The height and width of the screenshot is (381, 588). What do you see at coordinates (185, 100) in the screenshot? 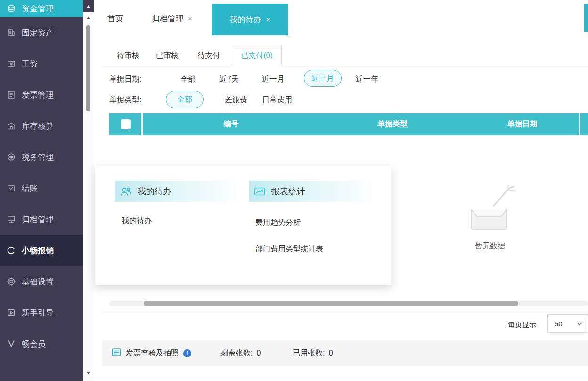
I see `filter-type-all-label: 全部` at bounding box center [185, 100].